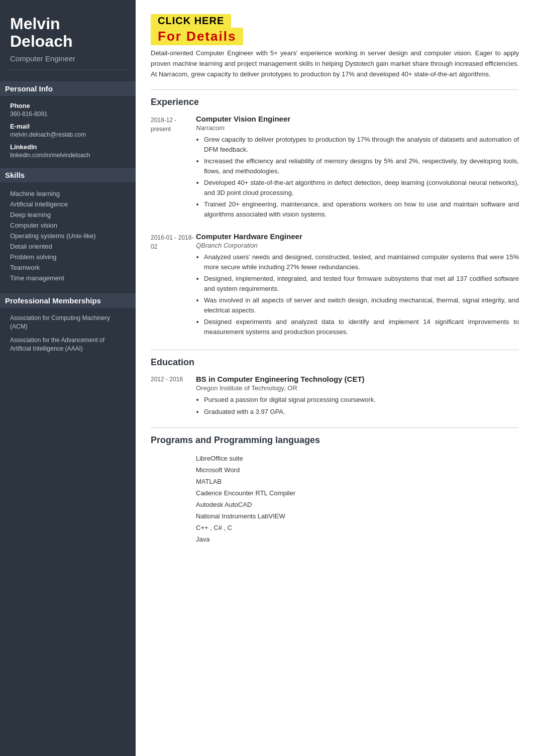 This screenshot has width=534, height=756. Describe the element at coordinates (358, 527) in the screenshot. I see `program-item: C++ , C# , C` at that location.